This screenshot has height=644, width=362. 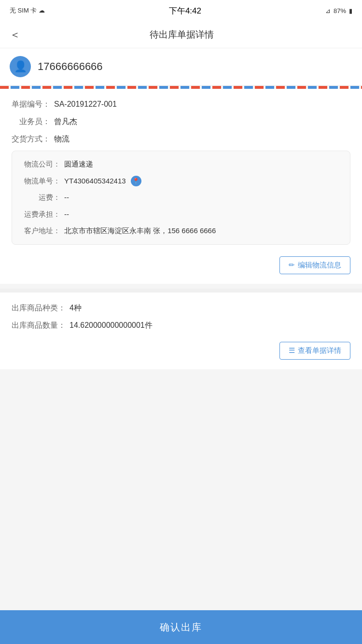 I want to click on tracking-number-container: YT43064053424​13 📍, so click(x=202, y=182).